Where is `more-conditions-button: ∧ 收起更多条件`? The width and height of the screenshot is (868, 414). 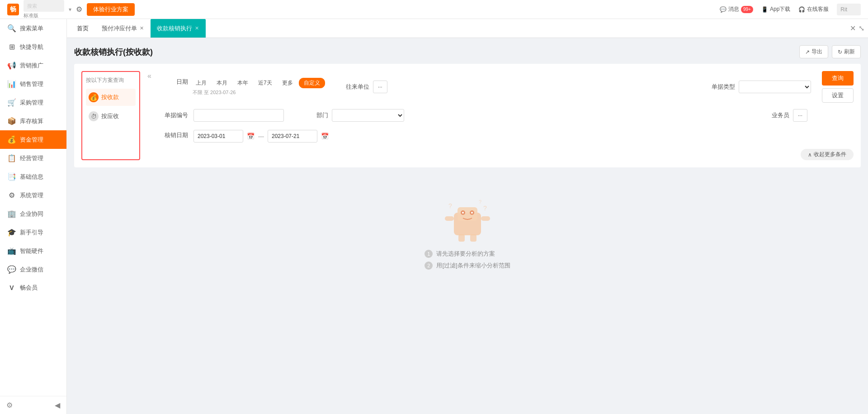 more-conditions-button: ∧ 收起更多条件 is located at coordinates (827, 155).